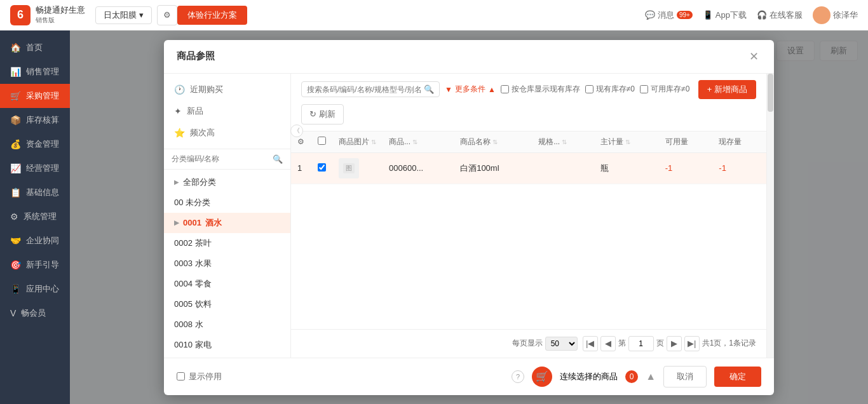 The image size is (868, 404). What do you see at coordinates (644, 89) in the screenshot?
I see `checkbox-usable` at bounding box center [644, 89].